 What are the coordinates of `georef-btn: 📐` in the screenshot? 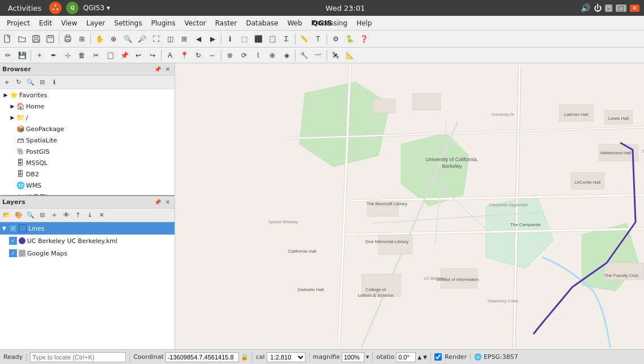 It's located at (350, 55).